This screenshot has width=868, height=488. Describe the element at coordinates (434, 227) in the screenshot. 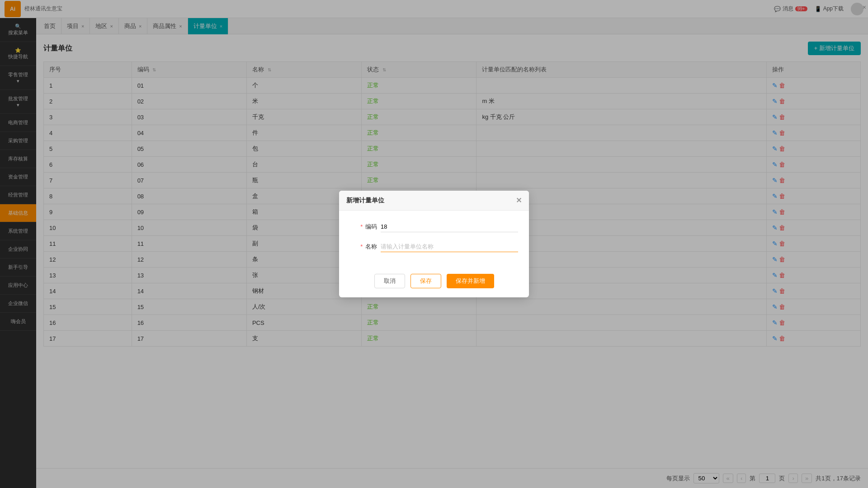

I see `code-field-row: * 编码` at that location.